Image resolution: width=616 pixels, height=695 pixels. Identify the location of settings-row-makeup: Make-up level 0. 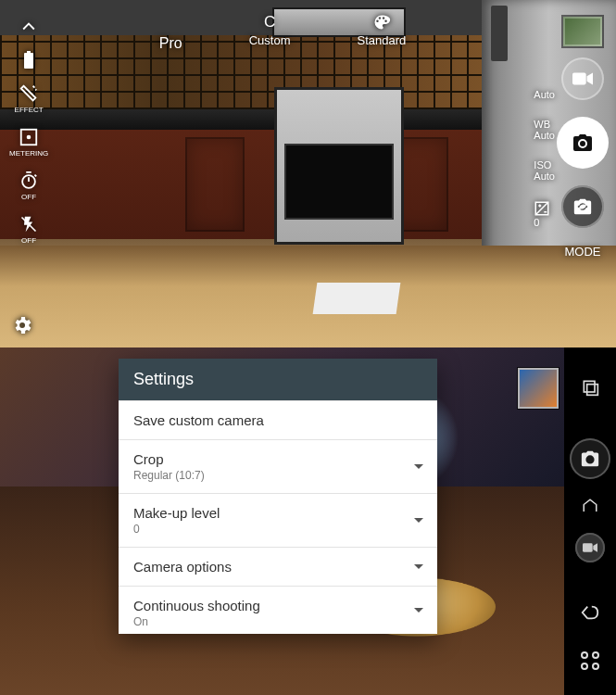
(278, 520).